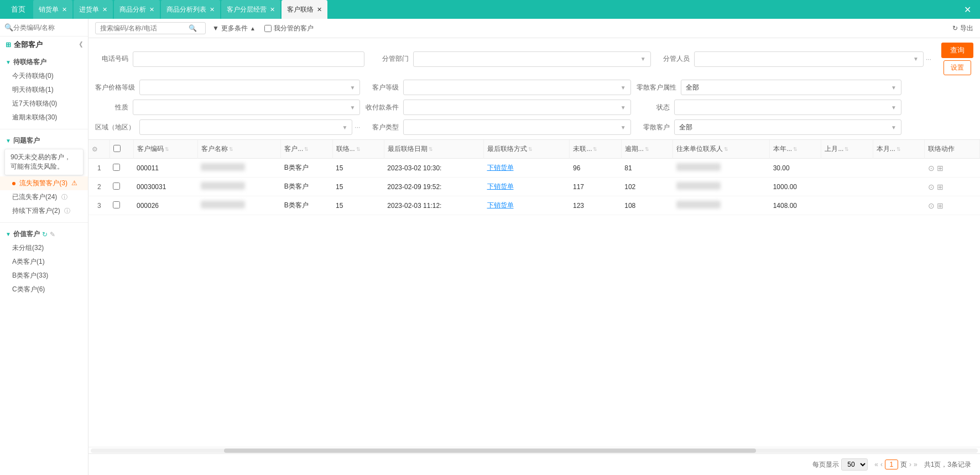 The image size is (980, 475). Describe the element at coordinates (231, 149) in the screenshot. I see `sort-name-icon: ⇅` at that location.